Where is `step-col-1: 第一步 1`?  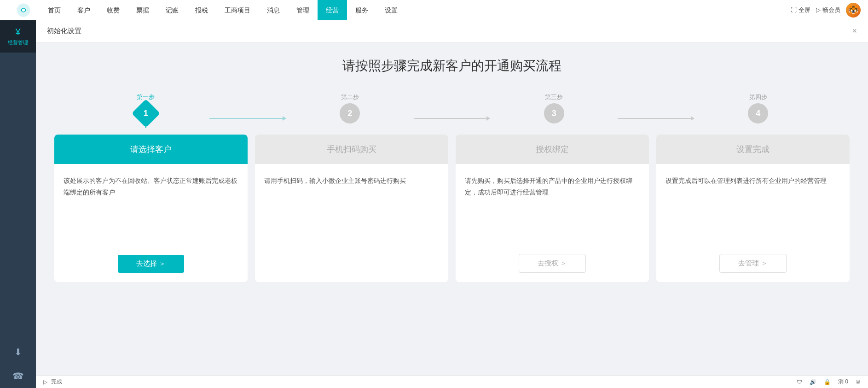
step-col-1: 第一步 1 is located at coordinates (145, 110).